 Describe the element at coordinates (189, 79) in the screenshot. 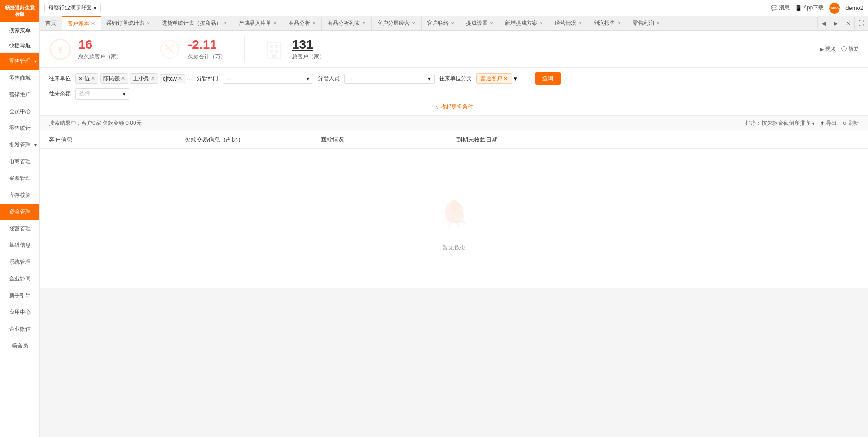

I see `filter-tags-more: ···` at that location.